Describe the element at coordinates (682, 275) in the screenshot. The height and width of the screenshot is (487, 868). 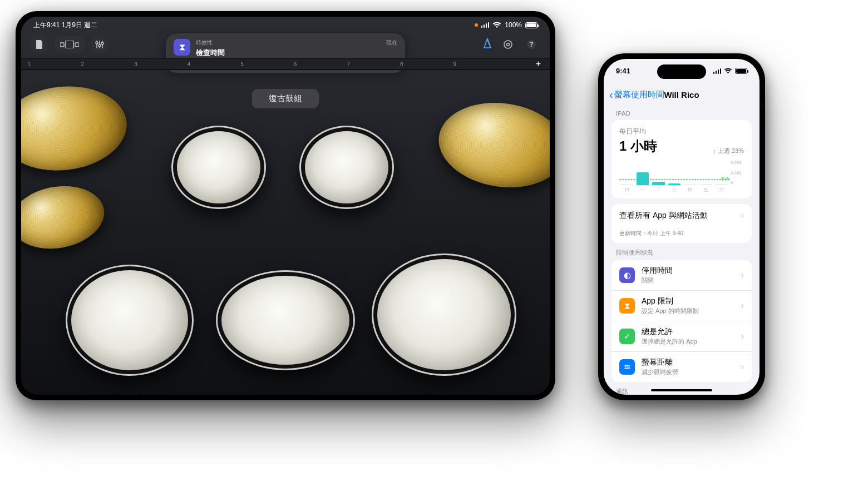
I see `limits-row: ◐停用時間關閉›` at that location.